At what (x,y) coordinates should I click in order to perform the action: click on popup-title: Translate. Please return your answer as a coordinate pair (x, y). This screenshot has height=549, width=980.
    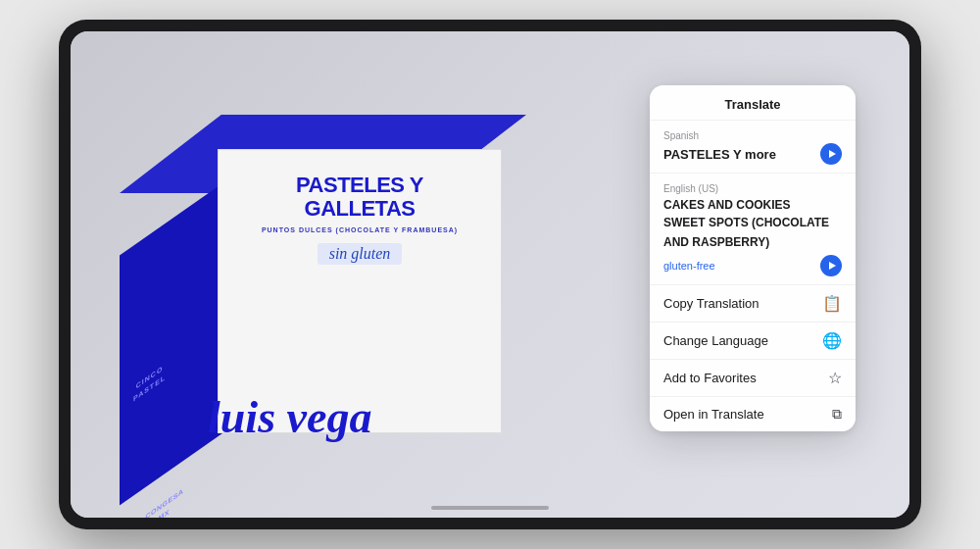
    Looking at the image, I should click on (753, 104).